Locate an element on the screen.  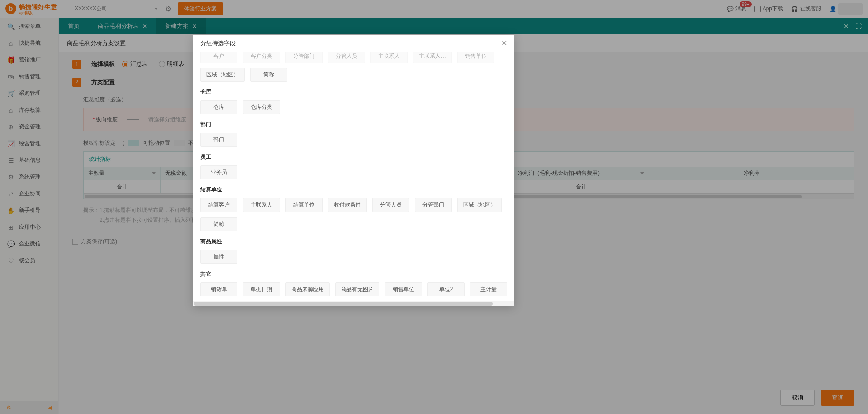
field-section-title: 仓库 is located at coordinates (354, 92).